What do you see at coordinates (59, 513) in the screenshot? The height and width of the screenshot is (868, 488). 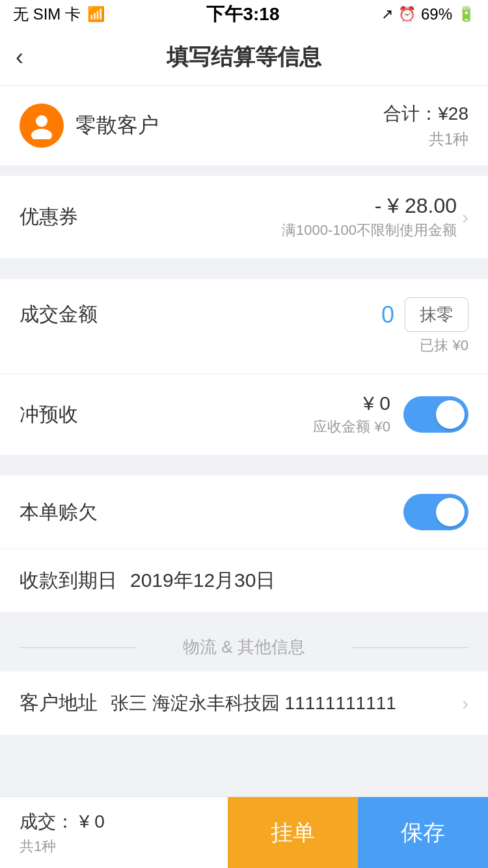 I see `credit-label: 本单赊欠` at bounding box center [59, 513].